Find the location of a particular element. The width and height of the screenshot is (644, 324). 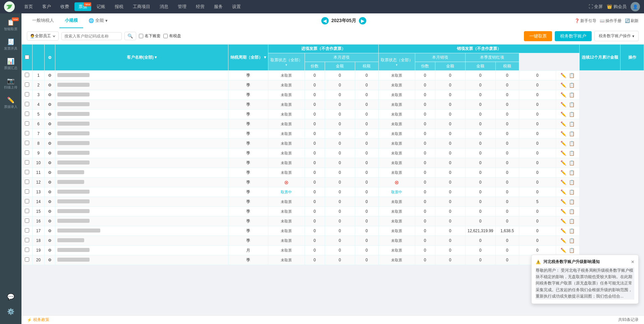

sidebar-item-scan-upload: 📷 扫描上传 is located at coordinates (11, 83).